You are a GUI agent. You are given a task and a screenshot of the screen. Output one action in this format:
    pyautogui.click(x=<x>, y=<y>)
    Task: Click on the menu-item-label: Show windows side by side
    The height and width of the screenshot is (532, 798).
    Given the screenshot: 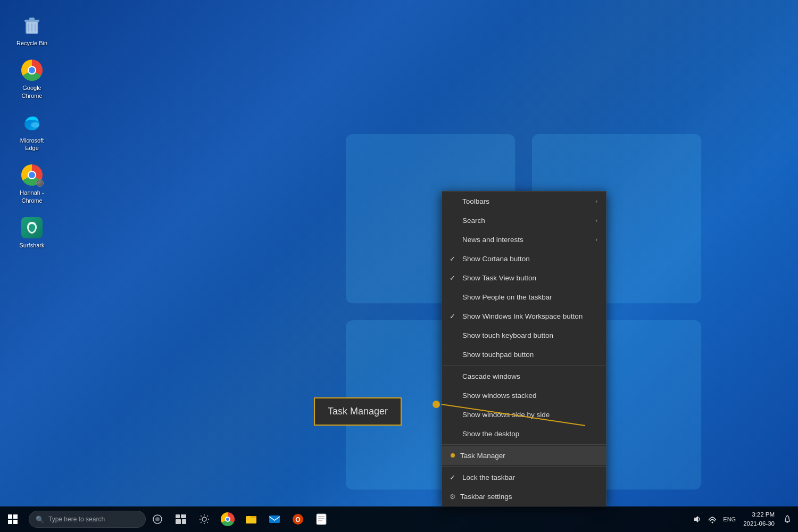 What is the action you would take?
    pyautogui.click(x=506, y=415)
    